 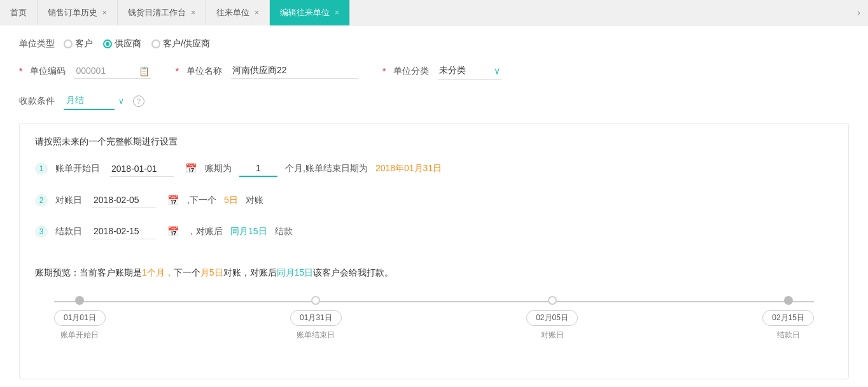 I want to click on field-label-2: 对账日, so click(x=69, y=201).